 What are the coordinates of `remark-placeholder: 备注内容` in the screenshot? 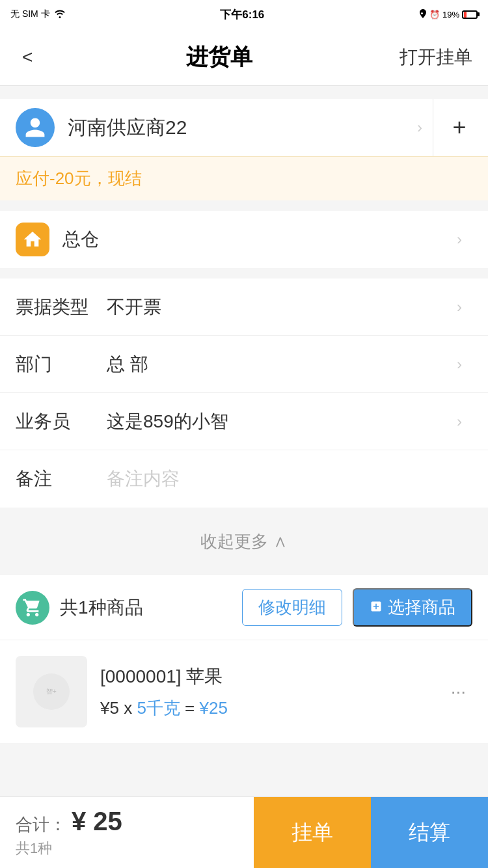 It's located at (290, 479).